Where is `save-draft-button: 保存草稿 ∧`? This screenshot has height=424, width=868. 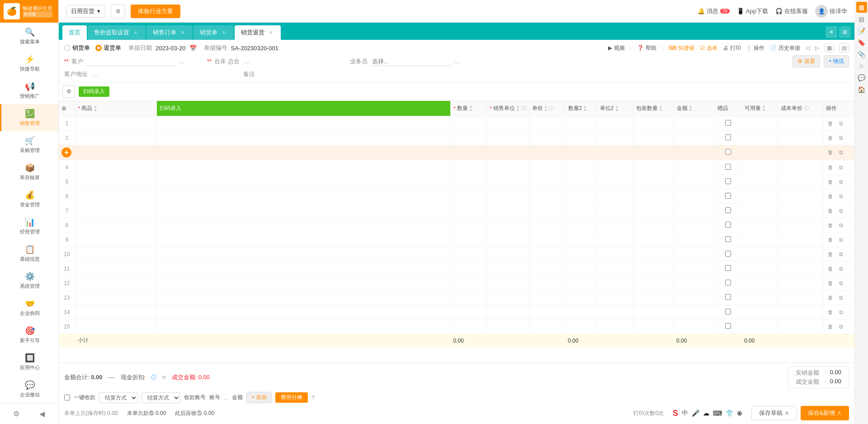 save-draft-button: 保存草稿 ∧ is located at coordinates (774, 413).